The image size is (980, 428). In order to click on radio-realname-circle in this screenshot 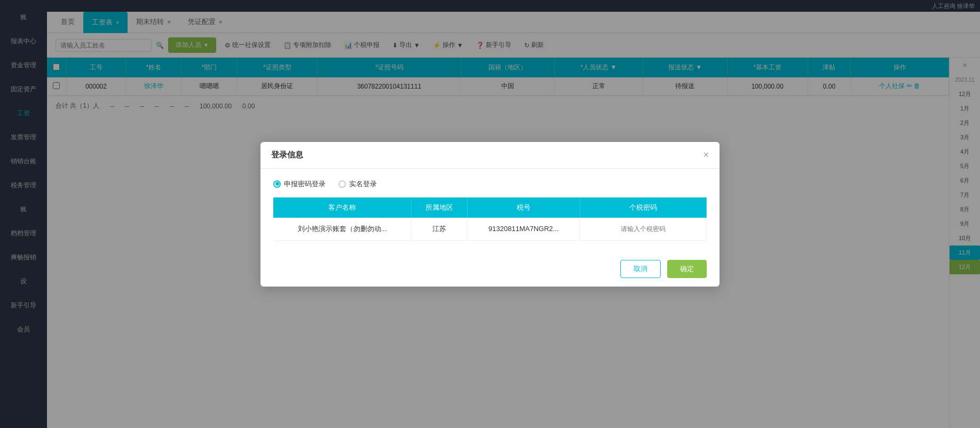, I will do `click(342, 184)`.